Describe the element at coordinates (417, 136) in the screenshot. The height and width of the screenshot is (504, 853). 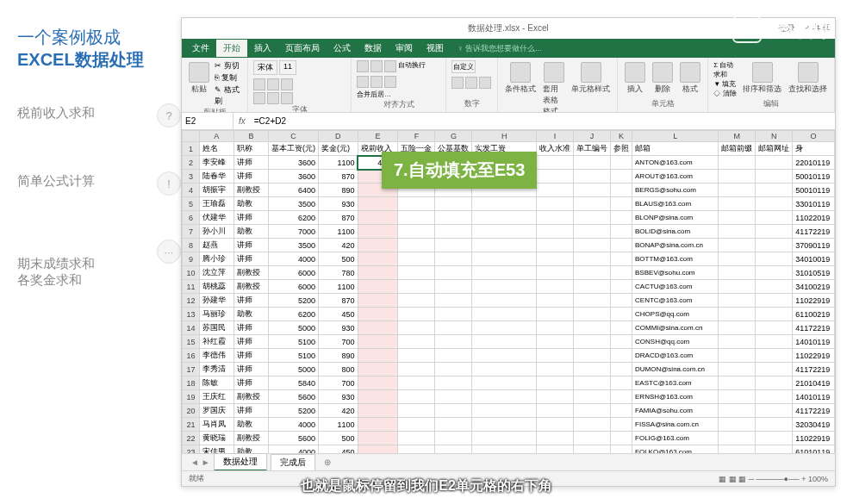
I see `col-header-F: F` at that location.